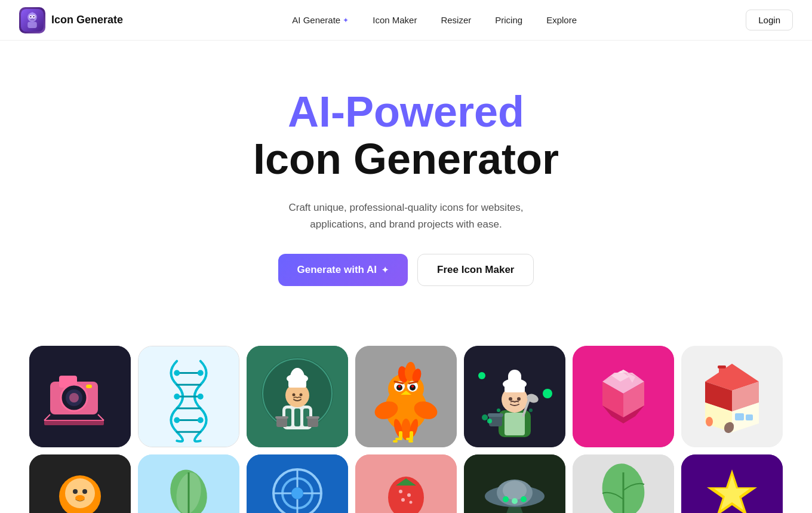 This screenshot has height=513, width=812. I want to click on gallery-item-nature, so click(623, 484).